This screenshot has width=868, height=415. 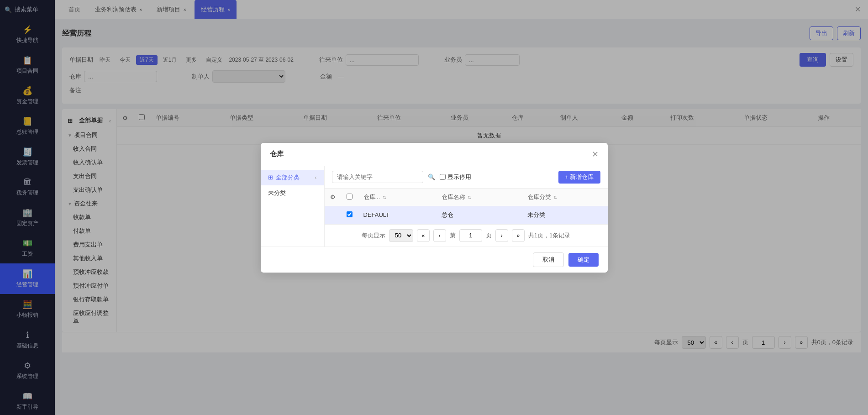 I want to click on modal-nav-uncategorized: 未分类, so click(x=292, y=193).